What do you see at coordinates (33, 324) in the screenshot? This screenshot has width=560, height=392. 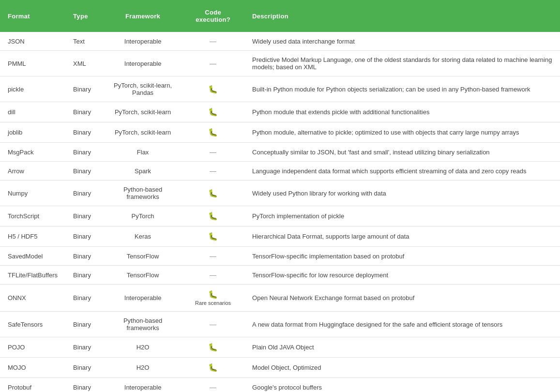 I see `cell-format: SafeTensors` at bounding box center [33, 324].